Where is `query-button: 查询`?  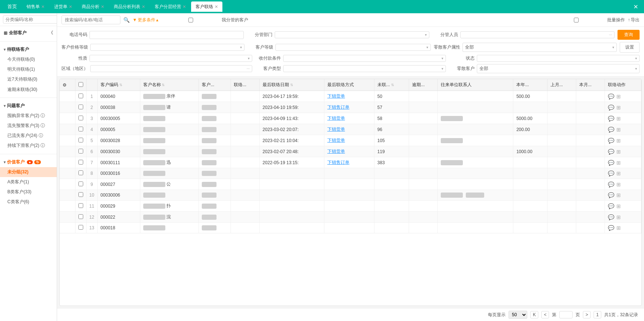
query-button: 查询 is located at coordinates (629, 35).